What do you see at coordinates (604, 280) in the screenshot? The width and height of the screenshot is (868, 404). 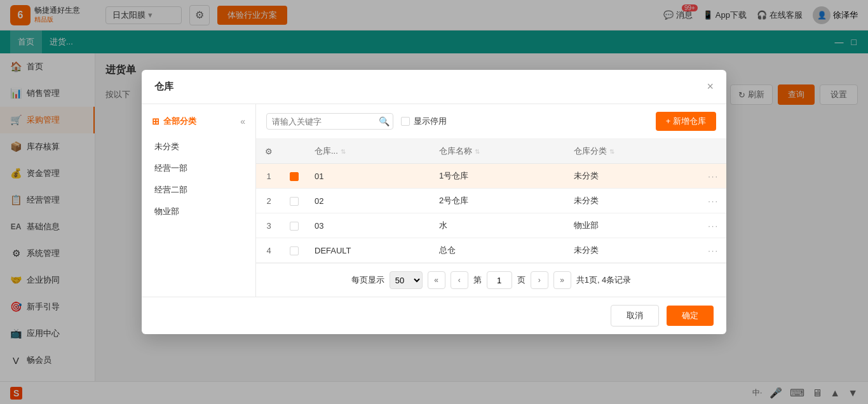 I see `total-info: 共1页, 4条记录` at bounding box center [604, 280].